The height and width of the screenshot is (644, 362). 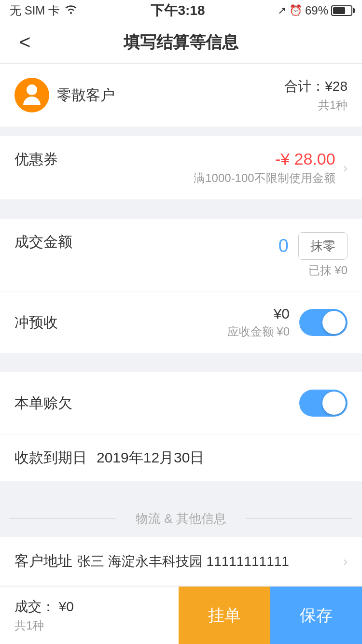 What do you see at coordinates (181, 42) in the screenshot?
I see `nav-bar: < 填写结算等信息` at bounding box center [181, 42].